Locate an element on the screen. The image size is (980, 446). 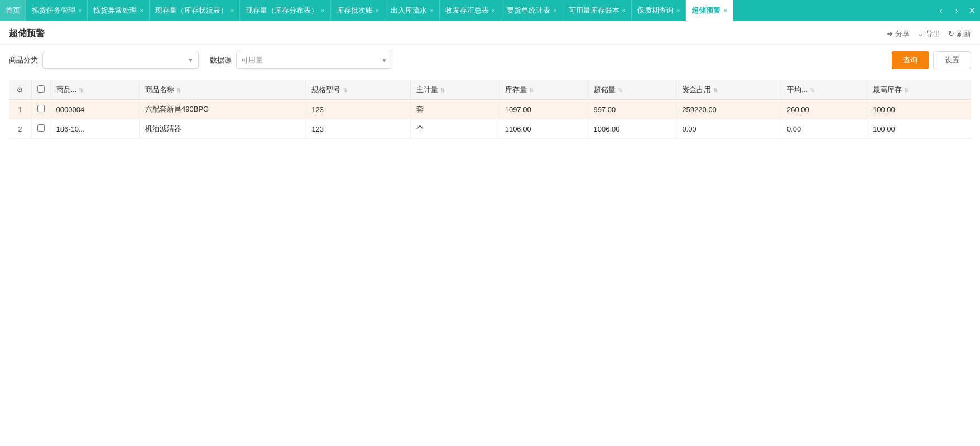
th-unit: 主计量 ⇅ is located at coordinates (454, 90).